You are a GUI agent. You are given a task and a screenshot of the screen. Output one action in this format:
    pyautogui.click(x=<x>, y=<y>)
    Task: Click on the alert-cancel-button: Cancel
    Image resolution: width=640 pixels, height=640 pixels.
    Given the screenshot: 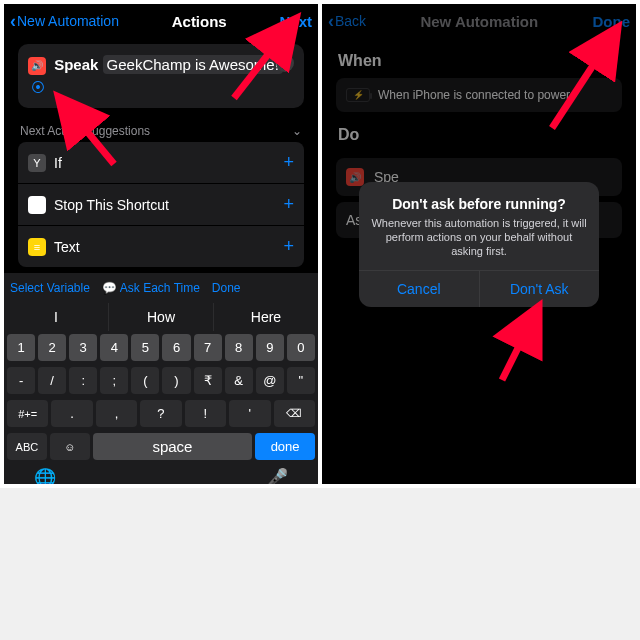 What is the action you would take?
    pyautogui.click(x=420, y=289)
    